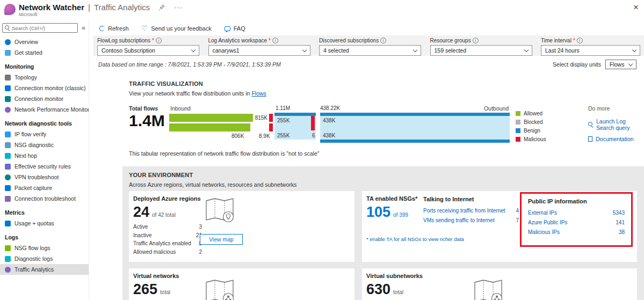 This screenshot has width=644, height=300. Describe the element at coordinates (481, 50) in the screenshot. I see `resource-groups-dropdown: 159 selected` at that location.